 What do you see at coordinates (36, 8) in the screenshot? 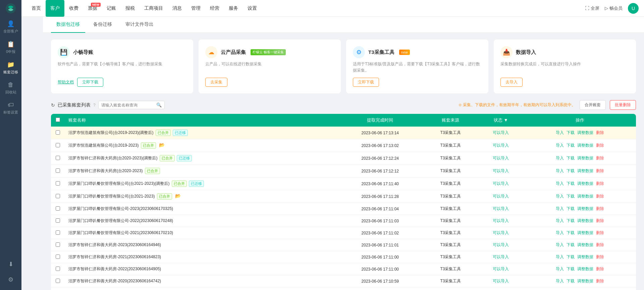
I see `nav-home: 首页` at bounding box center [36, 8].